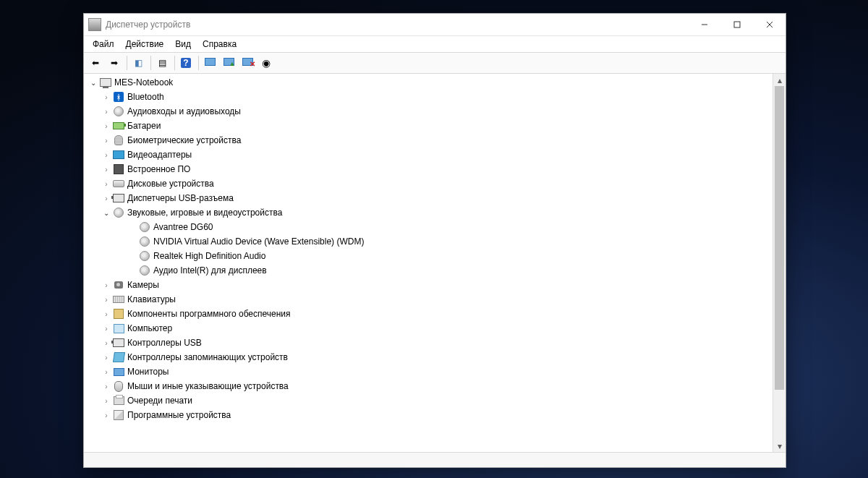 This screenshot has width=868, height=478. I want to click on toolbar-scan-hardware-button, so click(210, 63).